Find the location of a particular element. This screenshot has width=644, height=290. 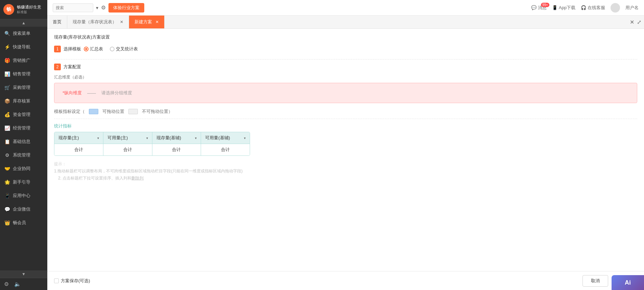

cancel-button: 取消 is located at coordinates (595, 281).